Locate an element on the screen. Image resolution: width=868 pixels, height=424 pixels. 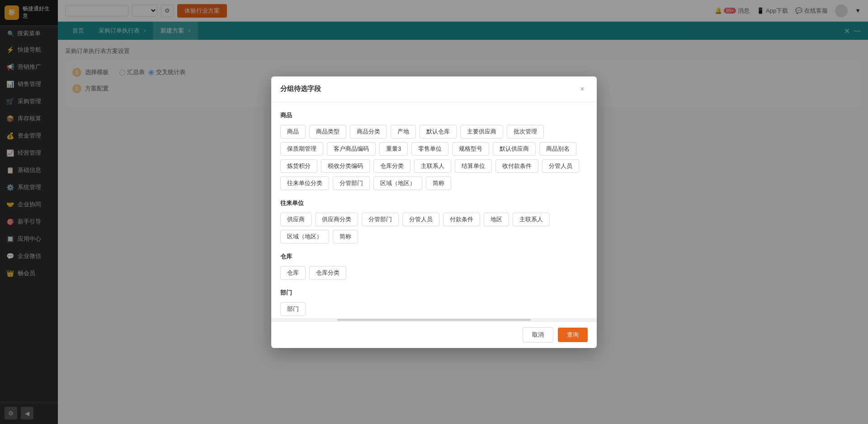
field-tag-goods-22: 分管部门 is located at coordinates (351, 183).